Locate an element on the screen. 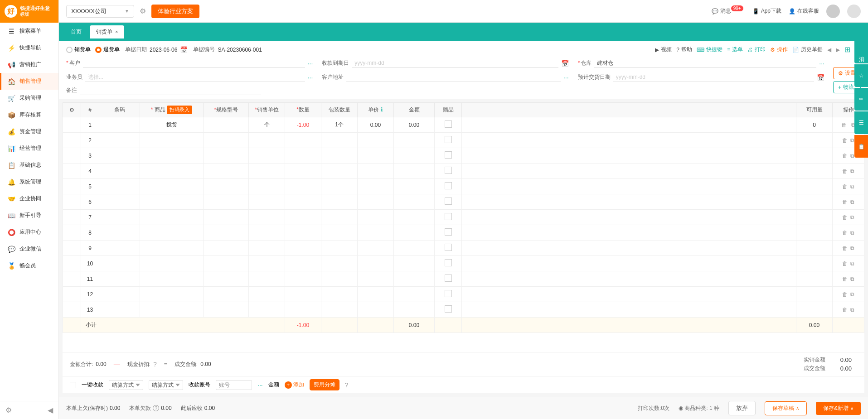 This screenshot has height=419, width=868. sidebar-item-finance: 💰 资金管理 is located at coordinates (29, 131).